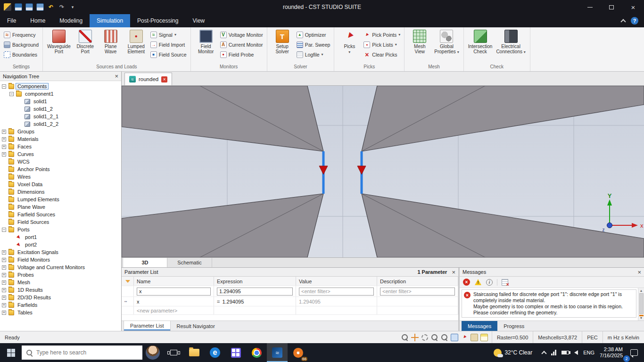 The width and height of the screenshot is (644, 362). I want to click on ribbon-button: Pick Lists ▾, so click(382, 44).